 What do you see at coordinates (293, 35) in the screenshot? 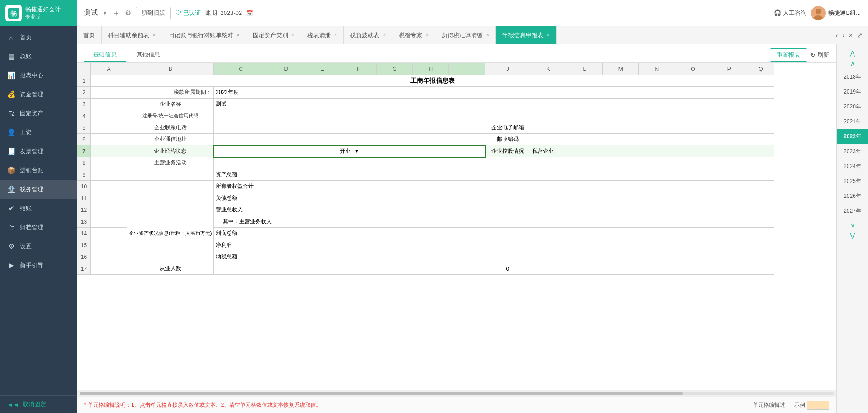
I see `tab-close-fixed-assets-type: ×` at bounding box center [293, 35].